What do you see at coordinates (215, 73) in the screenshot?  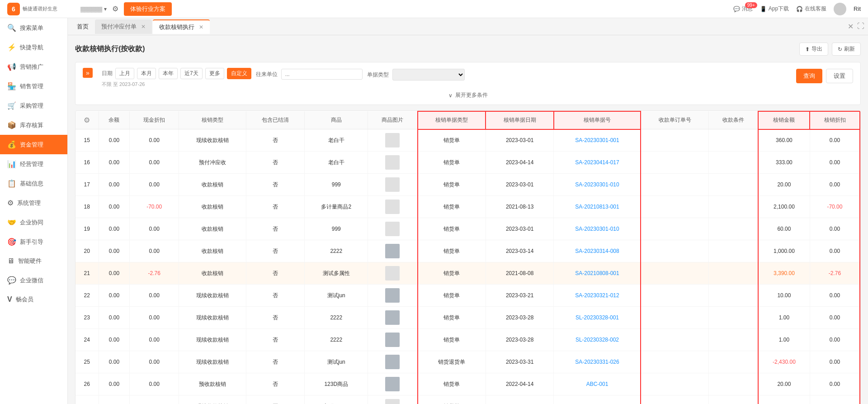 I see `date-btn-more: 更多` at bounding box center [215, 73].